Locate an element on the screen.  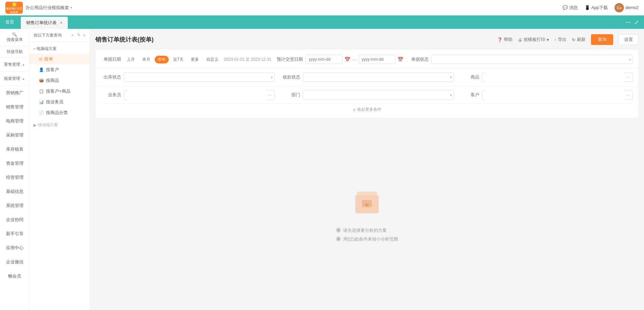
date-btn-this-year: 本年 is located at coordinates (162, 60).